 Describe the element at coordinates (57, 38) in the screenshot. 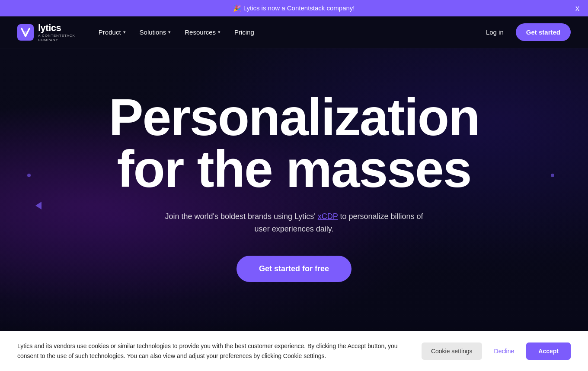

I see `logo-subtitle: A CONTENTSTACK COMPANY` at that location.